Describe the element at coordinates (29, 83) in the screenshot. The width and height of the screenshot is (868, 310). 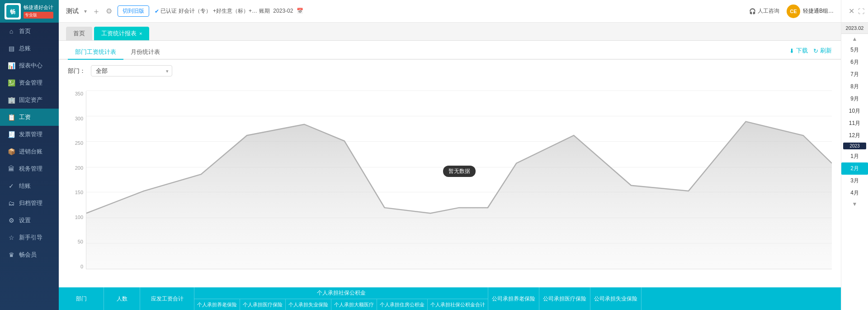
I see `sidebar-item-fund-management: 💹 资金管理` at that location.